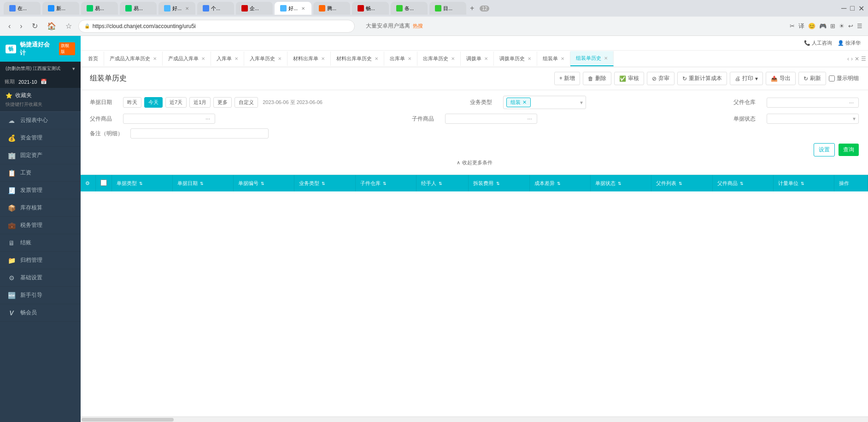 This screenshot has height=422, width=868. What do you see at coordinates (702, 78) in the screenshot?
I see `recalculate-button: ↻ 重新计算成本` at bounding box center [702, 78].